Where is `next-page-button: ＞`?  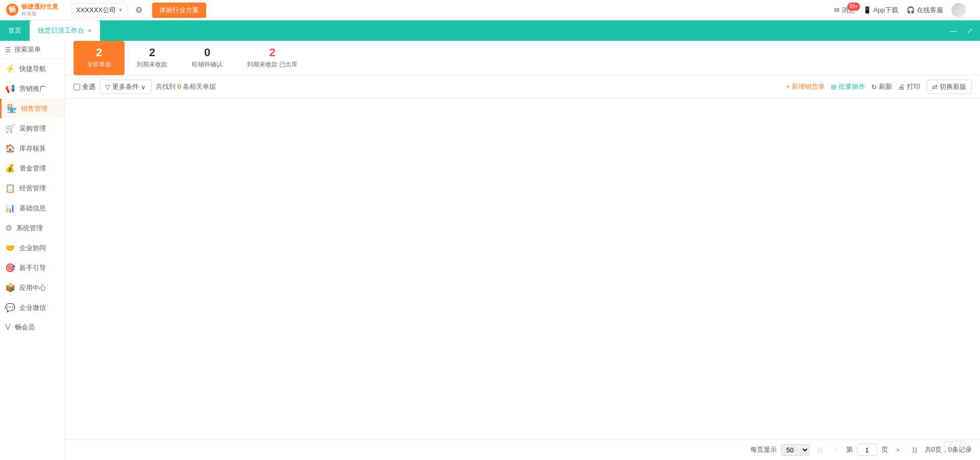
next-page-button: ＞ is located at coordinates (898, 450).